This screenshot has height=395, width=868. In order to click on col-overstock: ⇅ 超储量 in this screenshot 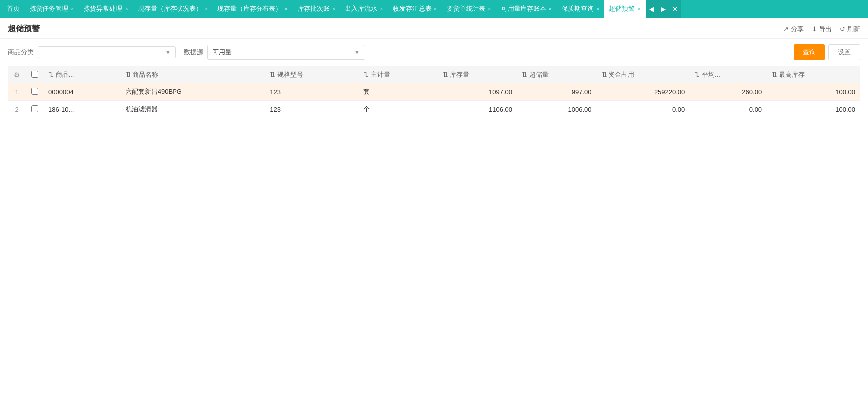, I will do `click(557, 75)`.